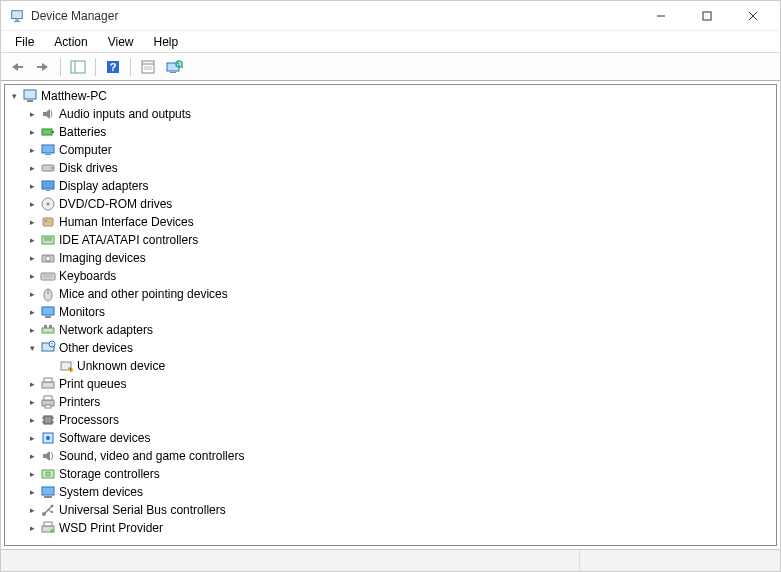  What do you see at coordinates (400, 474) in the screenshot?
I see `tree-category-node: ▸Storage controllers` at bounding box center [400, 474].